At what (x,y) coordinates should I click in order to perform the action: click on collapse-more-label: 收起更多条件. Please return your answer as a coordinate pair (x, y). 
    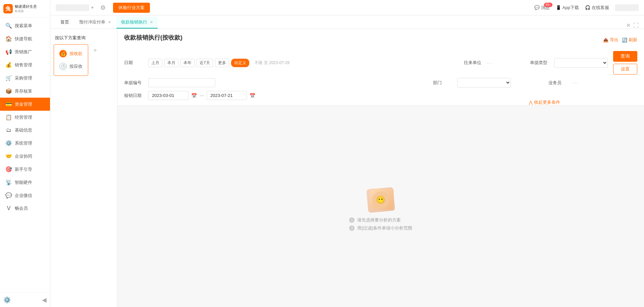
    Looking at the image, I should click on (547, 102).